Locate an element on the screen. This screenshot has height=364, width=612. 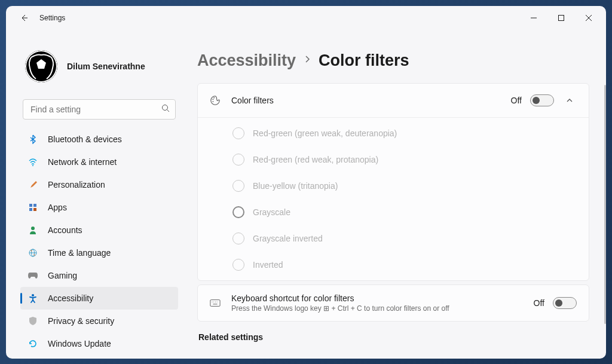
wifi-icon is located at coordinates (33, 162).